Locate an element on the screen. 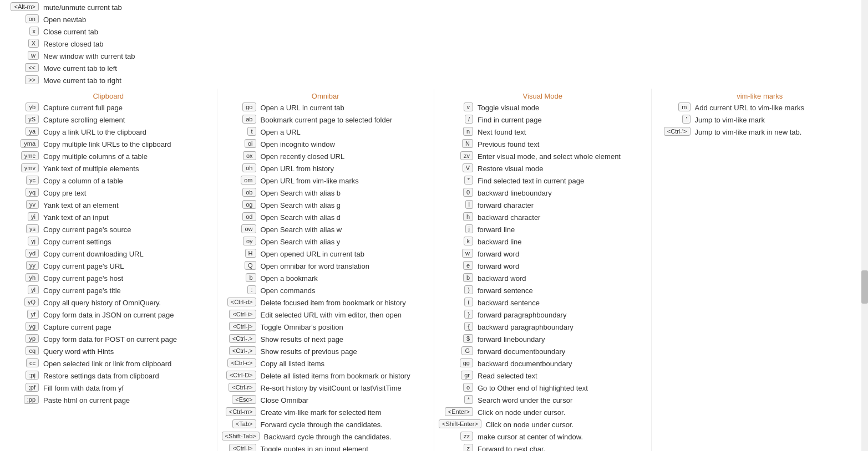 The width and height of the screenshot is (868, 451). desc-cell: Copy current downloading URL is located at coordinates (128, 254).